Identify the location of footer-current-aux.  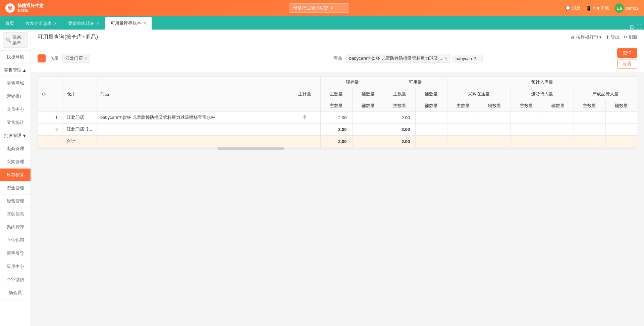
(368, 141).